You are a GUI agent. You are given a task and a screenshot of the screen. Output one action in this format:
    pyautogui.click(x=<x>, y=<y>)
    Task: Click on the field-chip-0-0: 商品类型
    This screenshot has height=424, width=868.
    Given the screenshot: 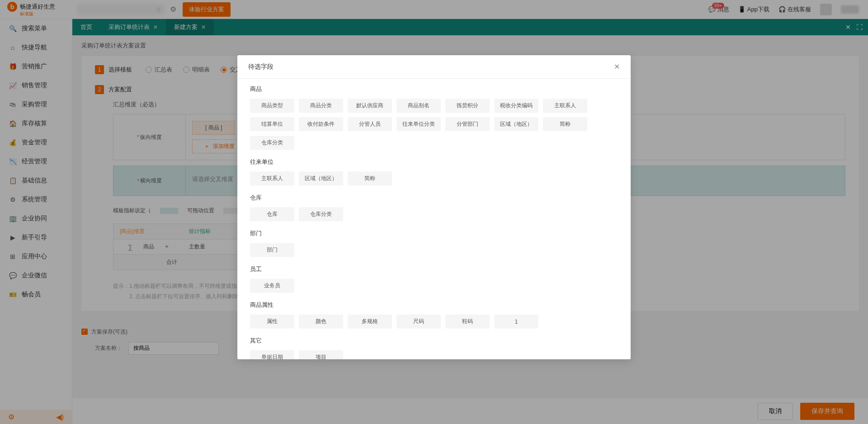 What is the action you would take?
    pyautogui.click(x=272, y=106)
    